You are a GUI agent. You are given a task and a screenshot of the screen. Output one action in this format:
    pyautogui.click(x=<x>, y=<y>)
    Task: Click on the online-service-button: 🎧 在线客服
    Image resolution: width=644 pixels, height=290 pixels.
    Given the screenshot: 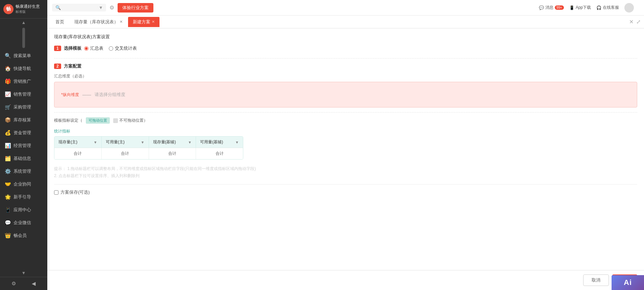 What is the action you would take?
    pyautogui.click(x=608, y=7)
    